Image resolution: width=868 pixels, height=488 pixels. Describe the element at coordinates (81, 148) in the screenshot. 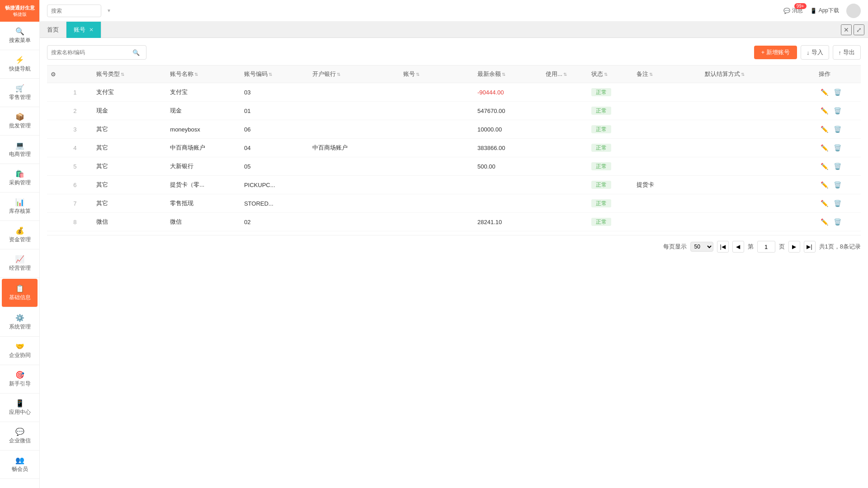

I see `cell-index: 4` at that location.